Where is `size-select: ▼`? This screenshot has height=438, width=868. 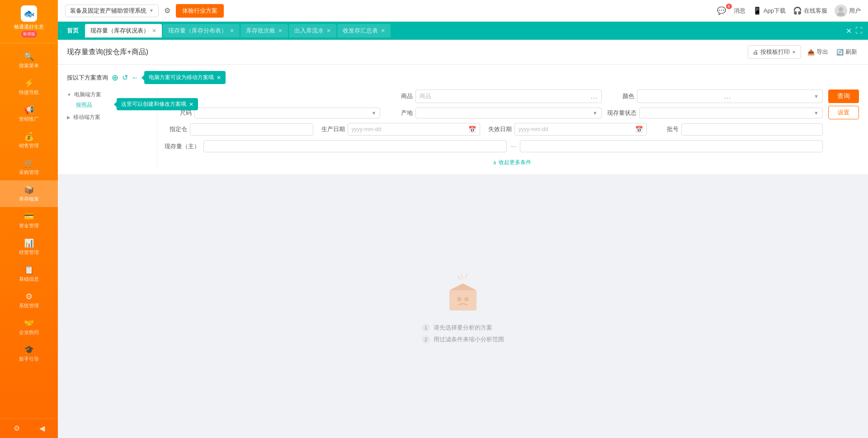
size-select: ▼ is located at coordinates (288, 113).